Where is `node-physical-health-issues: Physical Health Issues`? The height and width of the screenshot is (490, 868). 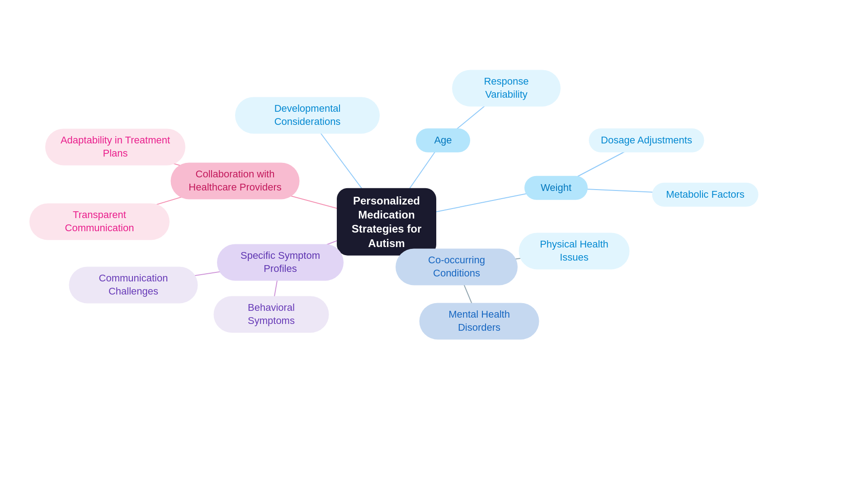
node-physical-health-issues: Physical Health Issues is located at coordinates (574, 251).